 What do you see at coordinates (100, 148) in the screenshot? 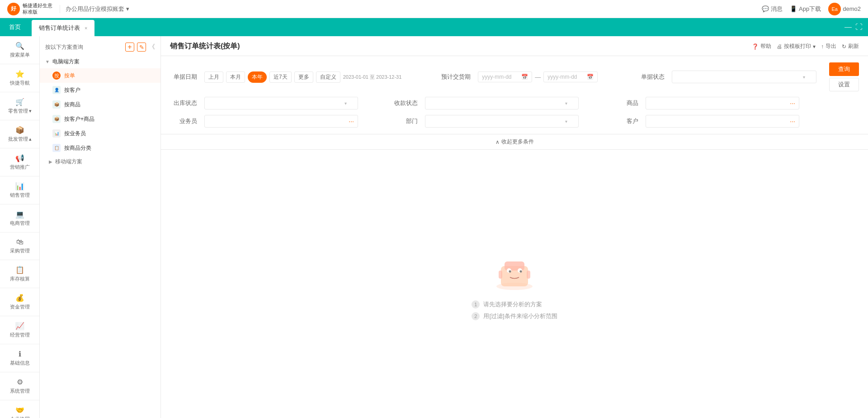
I see `scheme-item-by-category: 📋 按商品分类` at bounding box center [100, 148].